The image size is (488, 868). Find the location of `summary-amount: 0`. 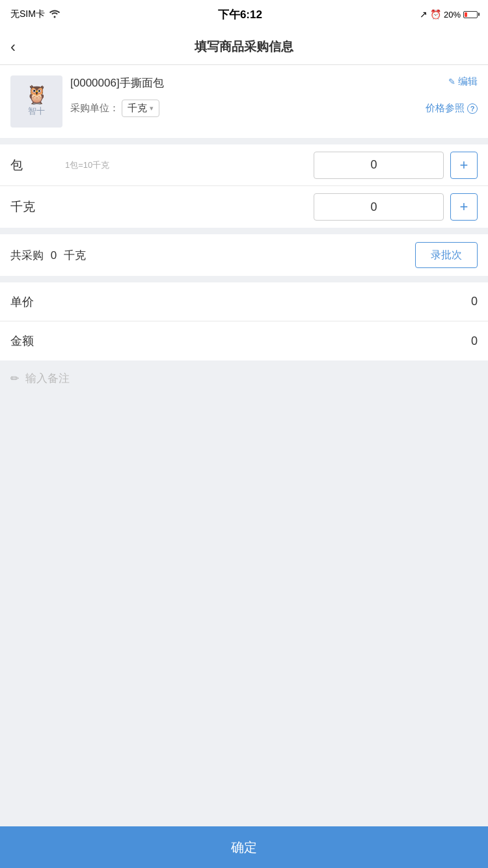

summary-amount: 0 is located at coordinates (53, 255).